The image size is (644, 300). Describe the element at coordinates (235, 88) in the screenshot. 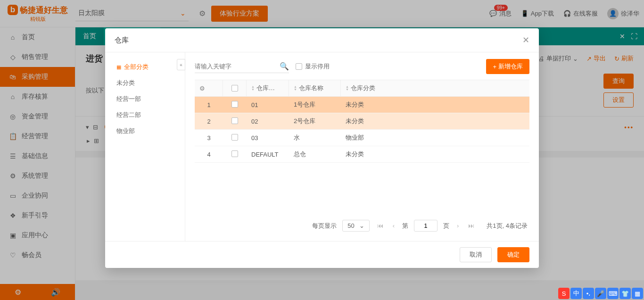

I see `select-all-column` at that location.